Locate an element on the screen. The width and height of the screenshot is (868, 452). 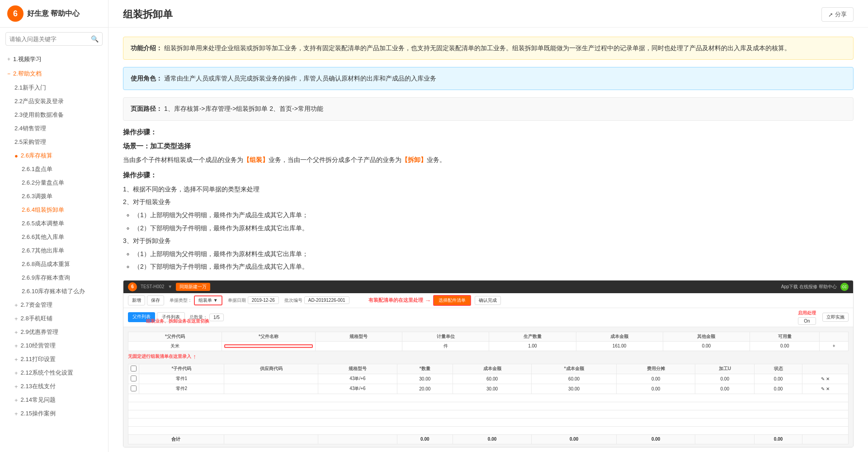
sim-sub-col-cost2: *成本金额 is located at coordinates (574, 369).